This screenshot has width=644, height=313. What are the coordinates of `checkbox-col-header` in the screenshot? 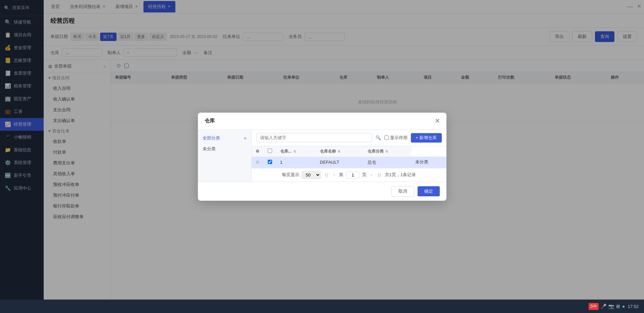 It's located at (270, 152).